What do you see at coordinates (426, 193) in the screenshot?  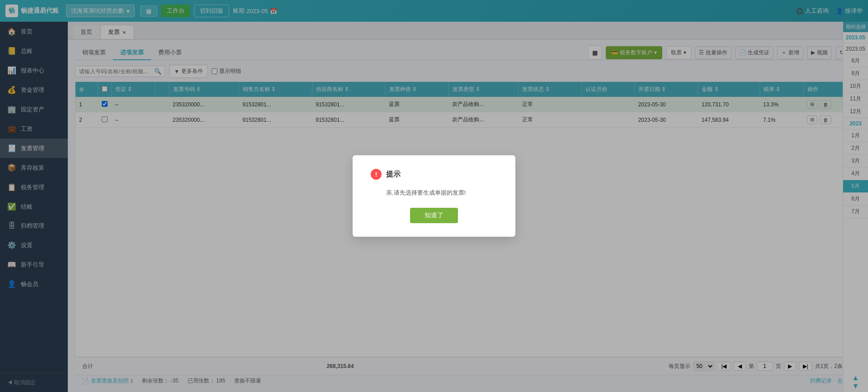 I see `modal-message: 亲,请先选择要生成单据的发票!` at bounding box center [426, 193].